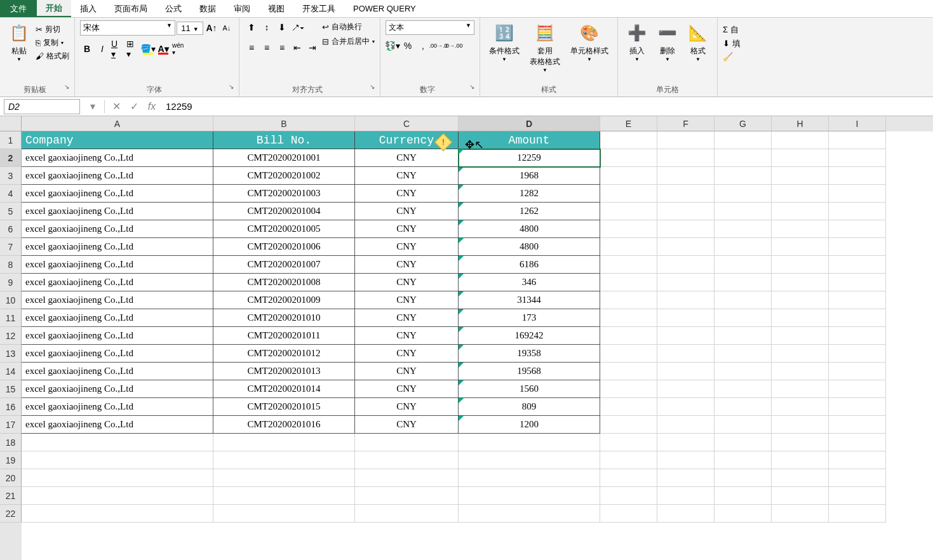 The width and height of the screenshot is (933, 560). I want to click on data-cell: 6186, so click(530, 265).